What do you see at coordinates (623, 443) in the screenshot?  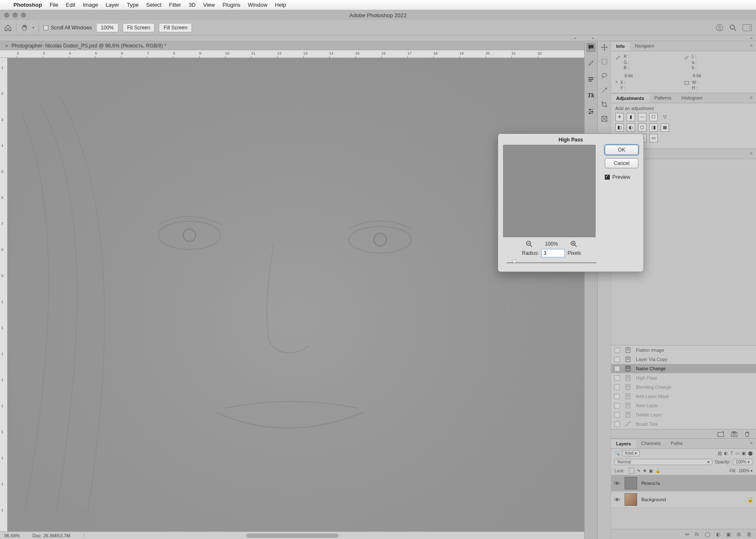 I see `tab-layers: Layers` at bounding box center [623, 443].